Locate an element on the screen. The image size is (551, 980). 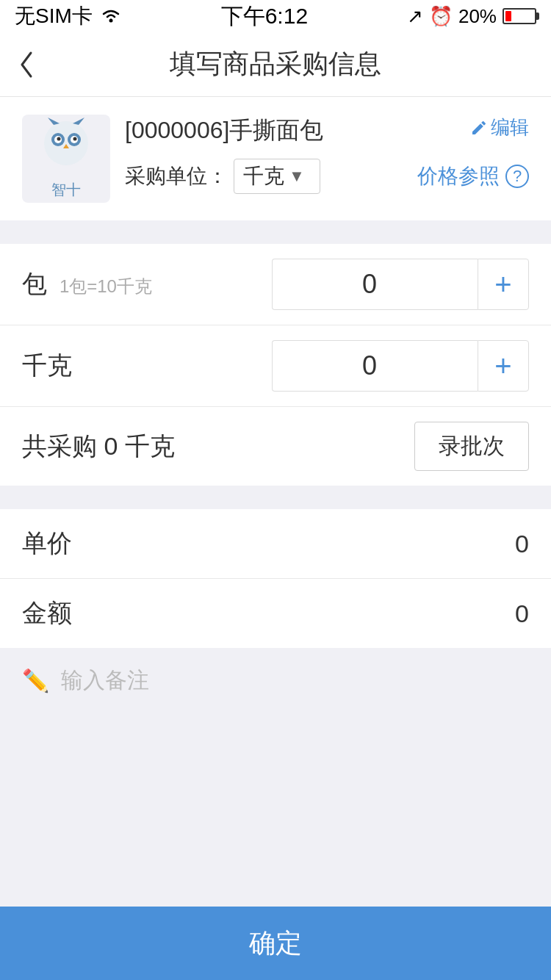
unit-price-label: 单价 is located at coordinates (47, 544).